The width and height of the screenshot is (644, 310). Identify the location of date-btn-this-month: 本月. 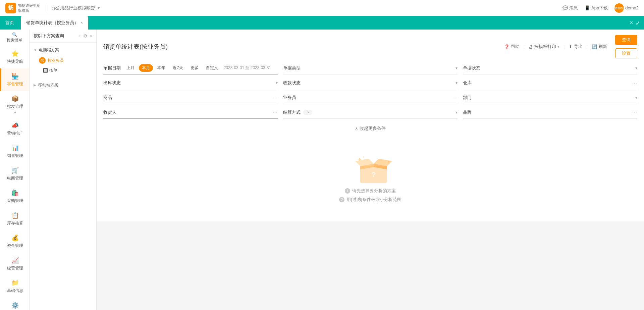
(146, 68).